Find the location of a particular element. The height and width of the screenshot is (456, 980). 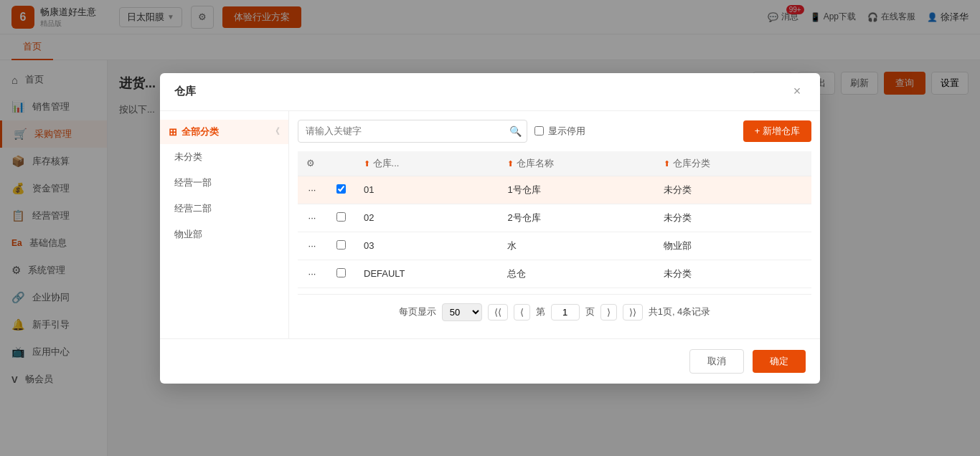

row-name-cell: 2号仓库 is located at coordinates (577, 218).